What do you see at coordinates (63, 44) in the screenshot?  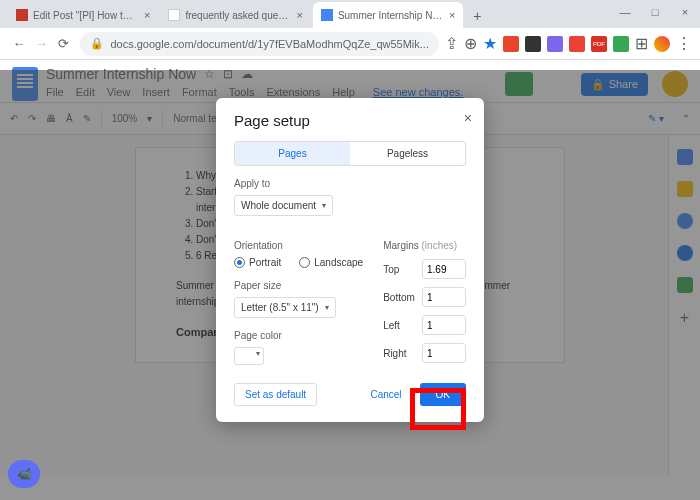 I see `reload-button: ⟳` at bounding box center [63, 44].